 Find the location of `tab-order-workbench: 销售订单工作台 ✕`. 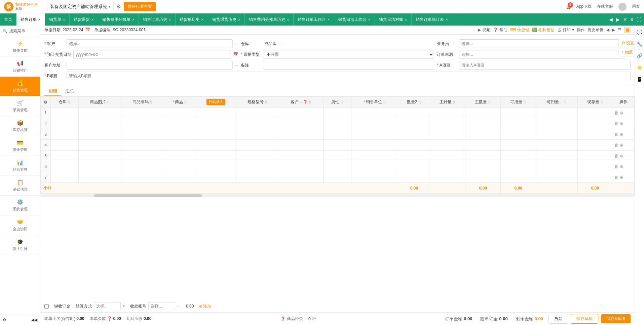

tab-order-workbench: 销售订单工作台 ✕ is located at coordinates (314, 19).